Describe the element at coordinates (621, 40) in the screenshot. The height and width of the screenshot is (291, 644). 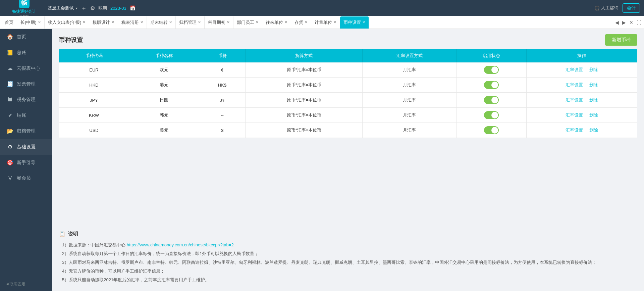
I see `new-currency-button: 新增币种` at that location.